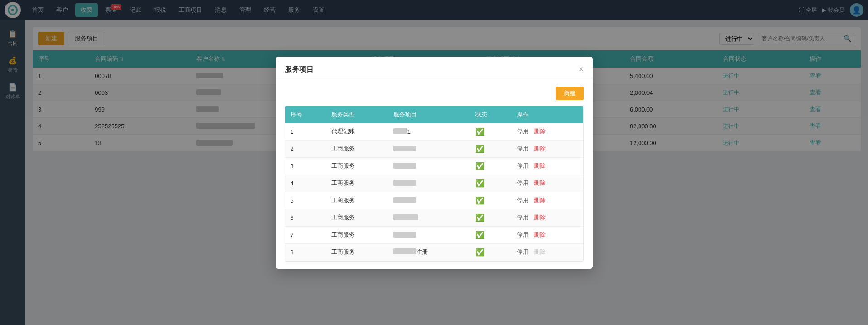  Describe the element at coordinates (490, 115) in the screenshot. I see `modal-col-status: 状态` at that location.